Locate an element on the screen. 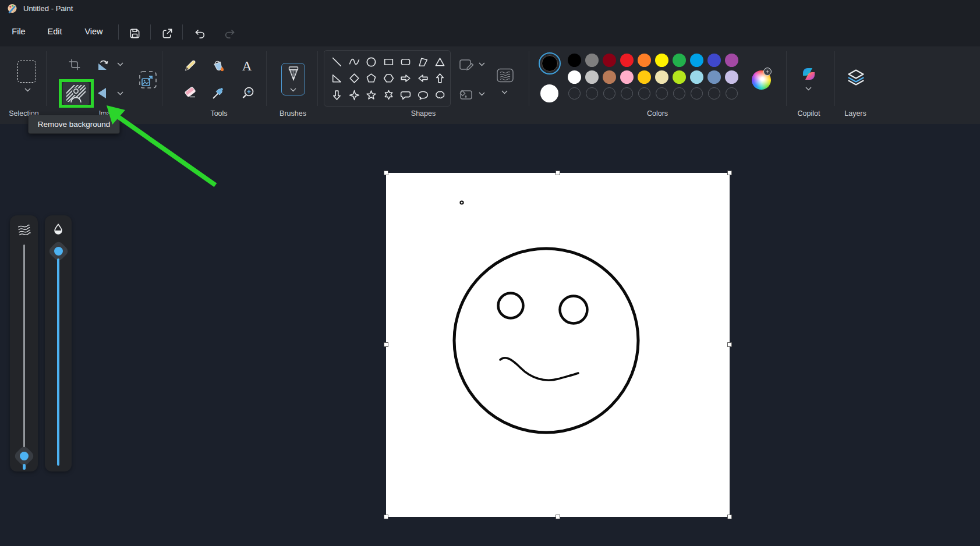 The width and height of the screenshot is (980, 546). shape-triangle-icon is located at coordinates (440, 62).